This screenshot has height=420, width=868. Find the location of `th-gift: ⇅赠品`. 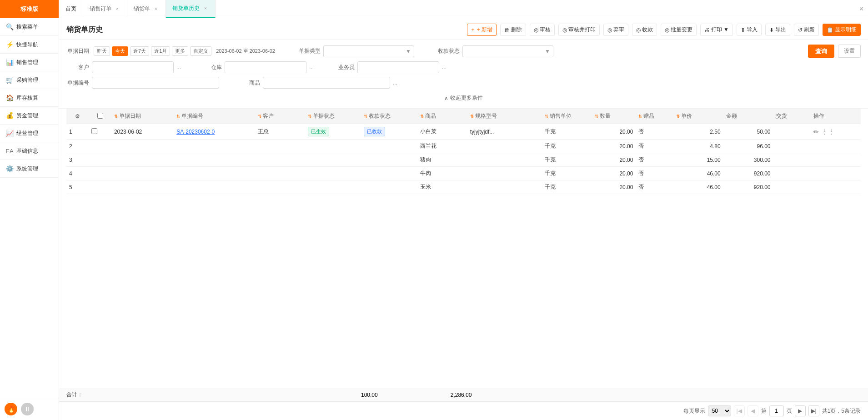

th-gift: ⇅赠品 is located at coordinates (654, 116).